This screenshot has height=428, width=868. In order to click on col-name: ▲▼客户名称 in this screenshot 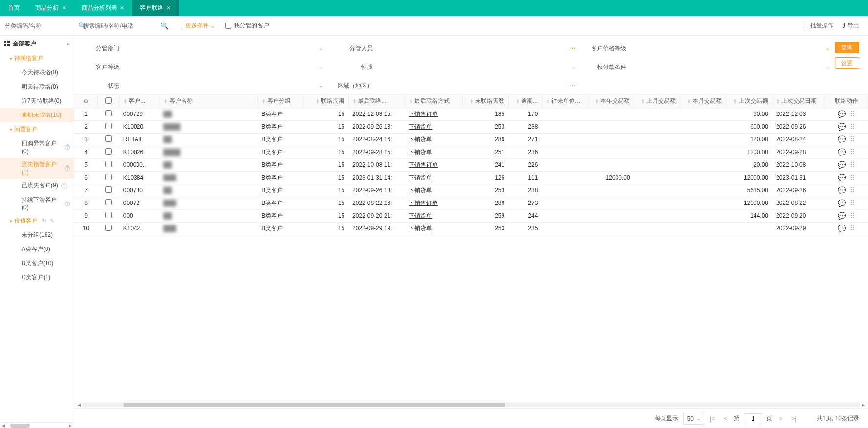, I will do `click(208, 101)`.